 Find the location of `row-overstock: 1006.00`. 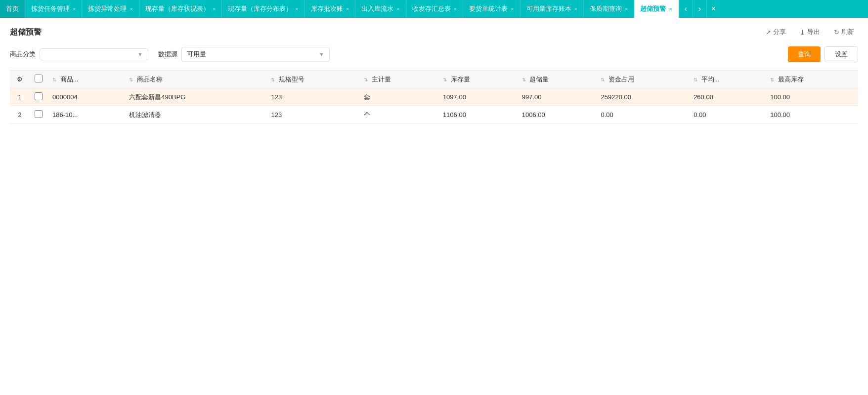

row-overstock: 1006.00 is located at coordinates (557, 115).